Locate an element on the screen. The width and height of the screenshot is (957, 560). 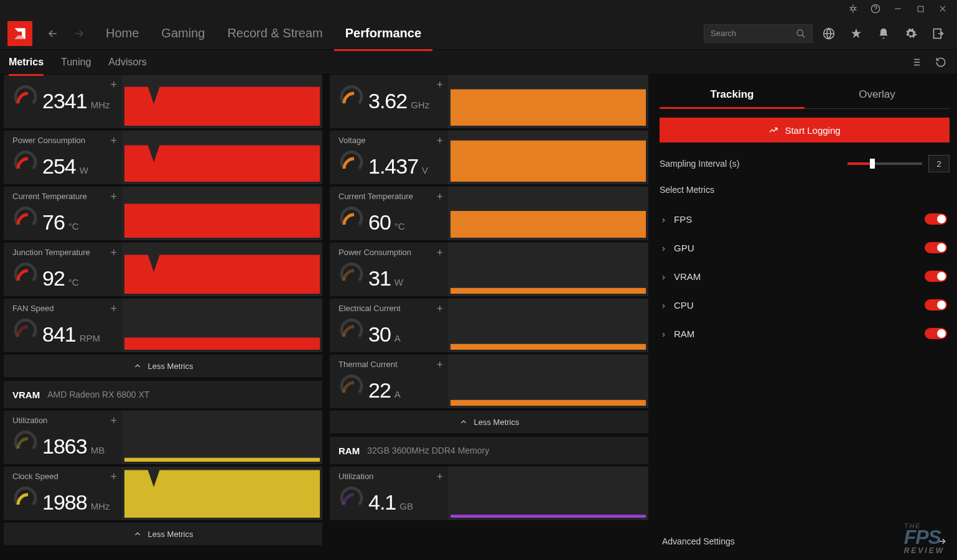
nav-forward-button is located at coordinates (79, 34).